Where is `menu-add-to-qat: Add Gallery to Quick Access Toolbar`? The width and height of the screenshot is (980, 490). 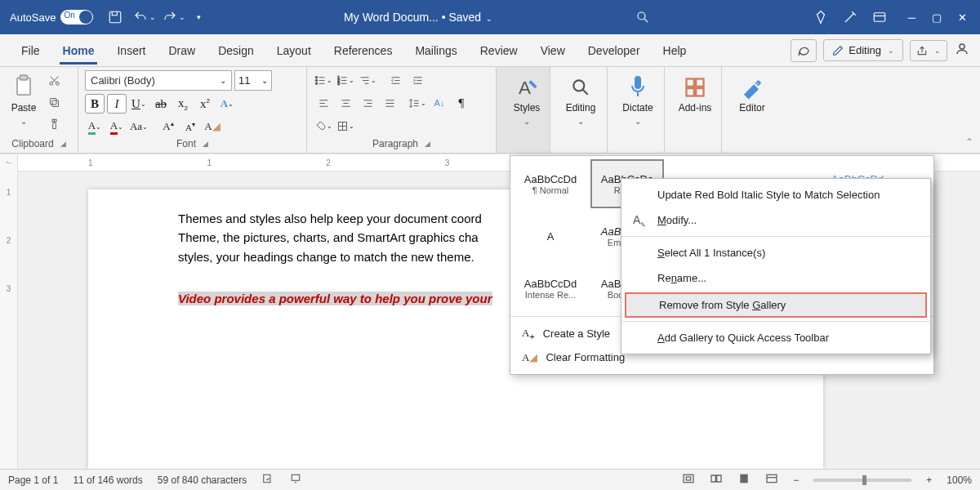 menu-add-to-qat: Add Gallery to Quick Access Toolbar is located at coordinates (776, 338).